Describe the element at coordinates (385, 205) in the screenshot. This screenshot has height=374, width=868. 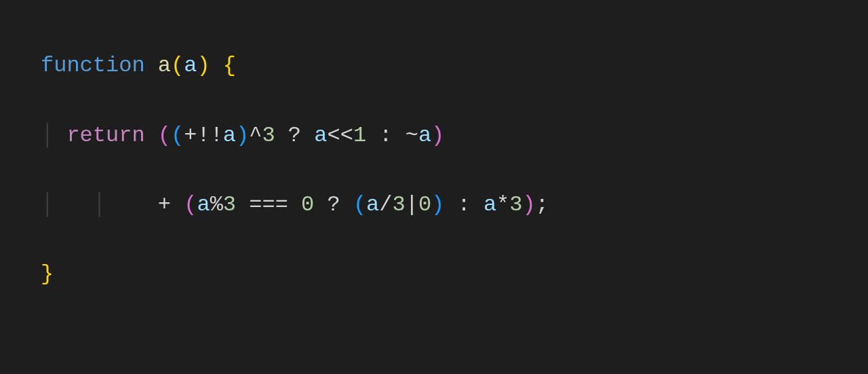
I see `operator: /` at that location.